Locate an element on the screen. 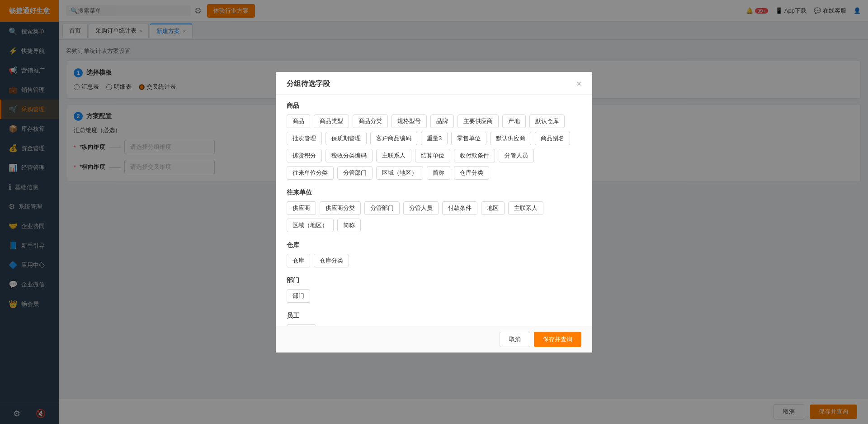  field-group-title-3: 部门 is located at coordinates (434, 281).